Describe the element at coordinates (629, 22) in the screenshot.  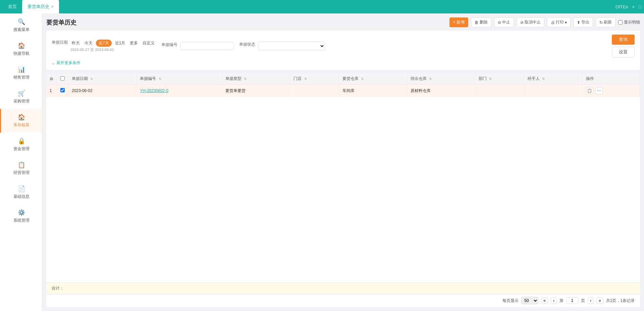
I see `display-detail-toggle: 显示明细` at that location.